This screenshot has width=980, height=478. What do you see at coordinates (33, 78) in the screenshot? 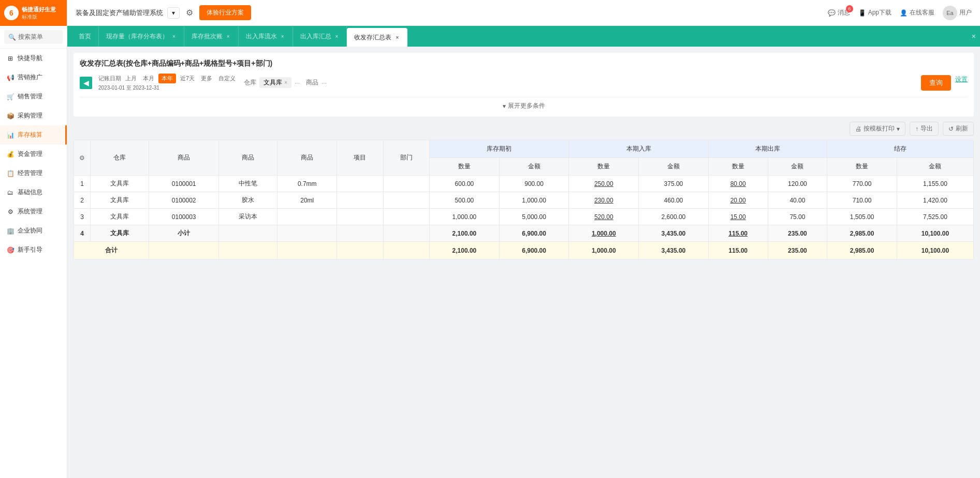
I see `sidebar-item-marketing: 📢 营销推广` at bounding box center [33, 78].